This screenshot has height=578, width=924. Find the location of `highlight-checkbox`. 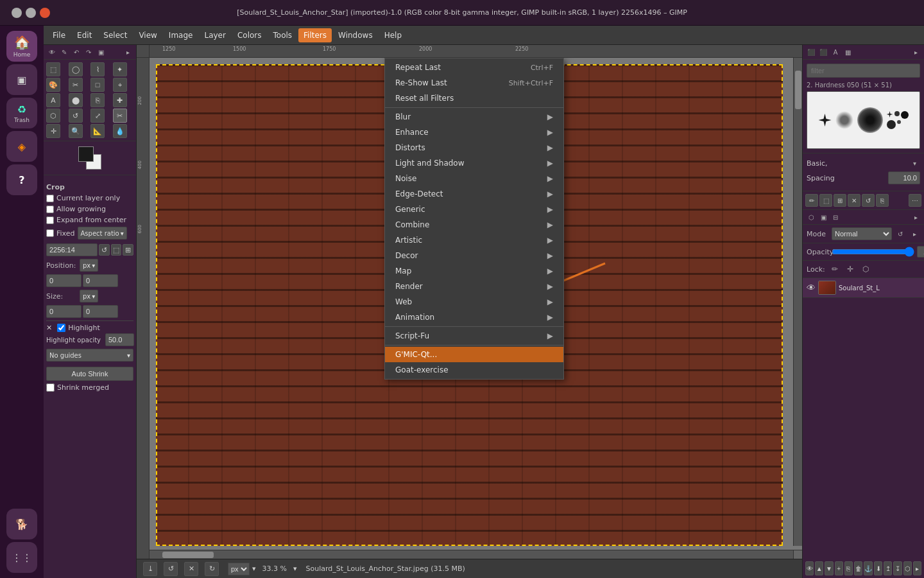

highlight-checkbox is located at coordinates (62, 328).